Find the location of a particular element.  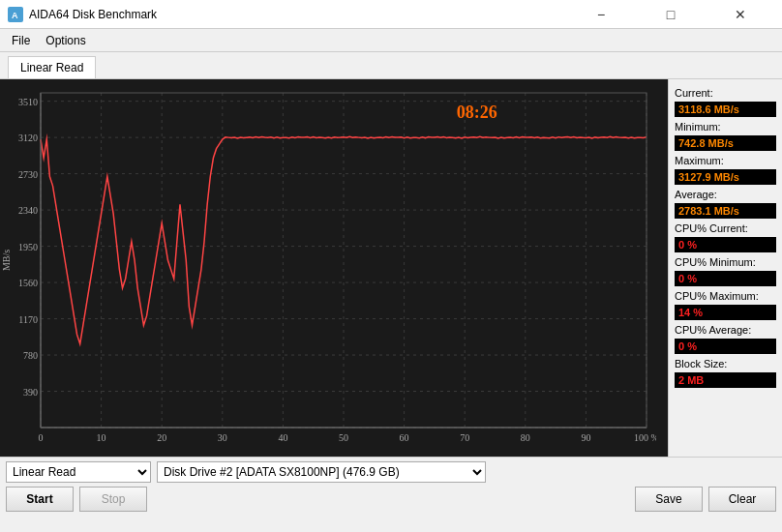

start-button: Start is located at coordinates (40, 499).